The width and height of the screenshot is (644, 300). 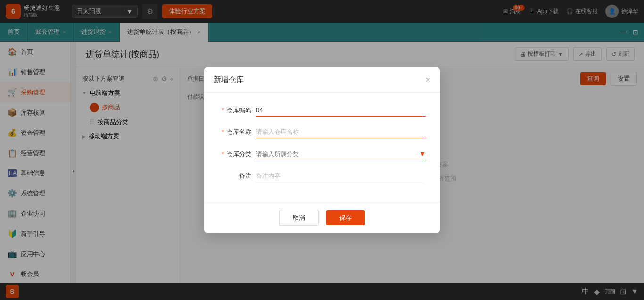 I want to click on dialog-body: * 仓库编码 * 仓库名称 * 仓库分类 ▼ 备注, so click(x=322, y=148).